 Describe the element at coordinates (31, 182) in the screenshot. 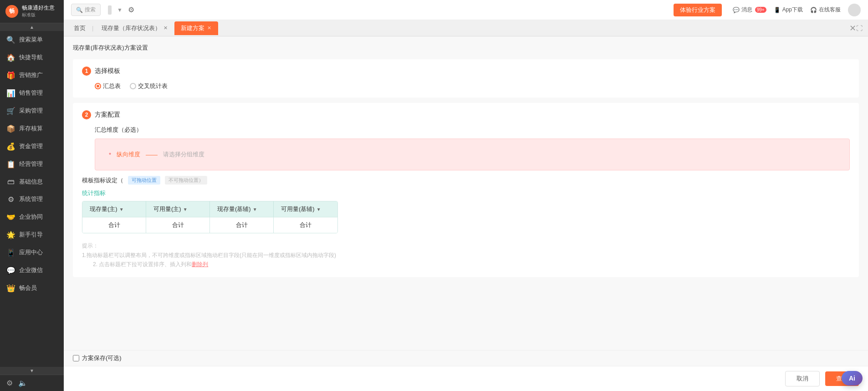

I see `sidebar-item-label: 基础信息` at that location.